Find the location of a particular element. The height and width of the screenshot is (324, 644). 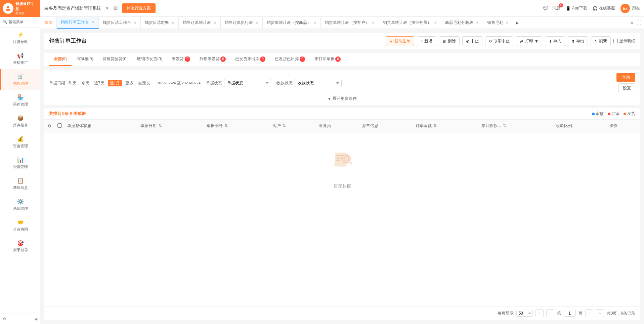

table-toolbar-actions: 审核 弃审 发货 is located at coordinates (613, 114).